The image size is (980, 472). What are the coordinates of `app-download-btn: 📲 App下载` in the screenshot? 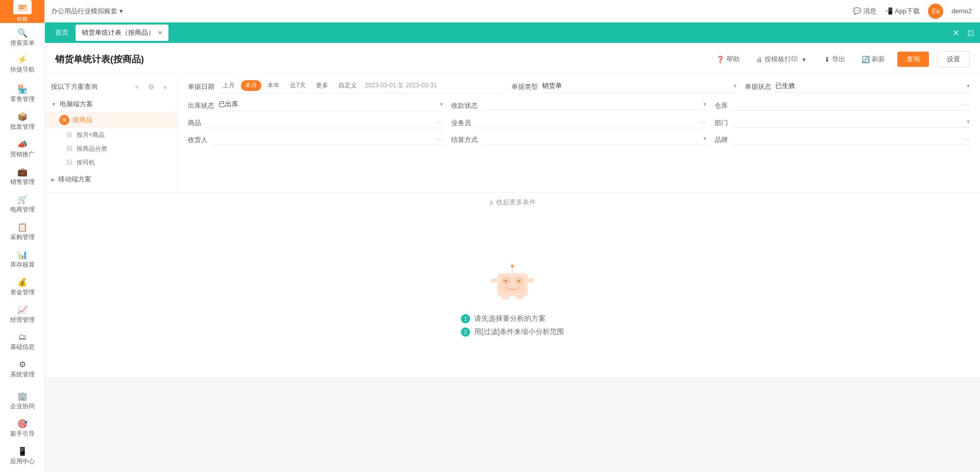 It's located at (902, 11).